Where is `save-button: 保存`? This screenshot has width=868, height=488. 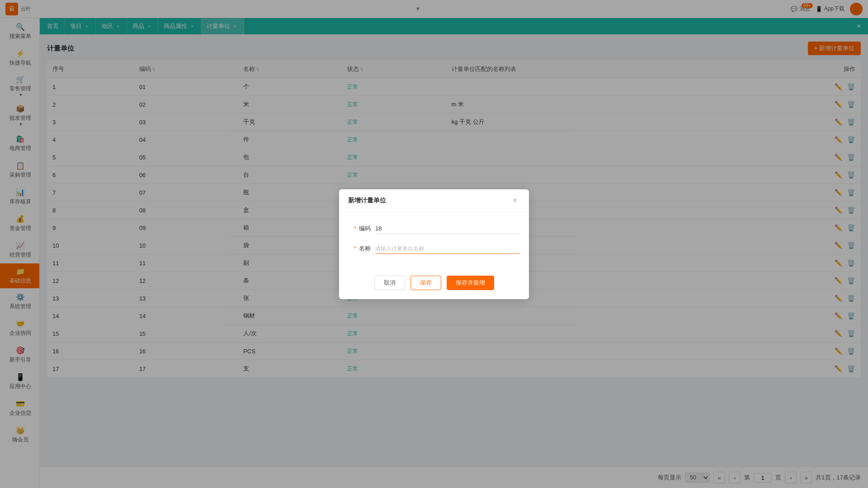 save-button: 保存 is located at coordinates (426, 283).